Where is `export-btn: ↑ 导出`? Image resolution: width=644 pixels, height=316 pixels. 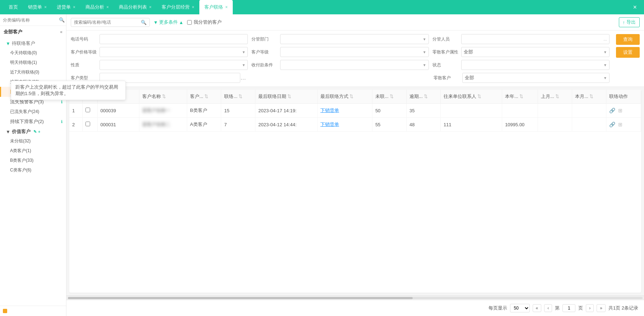
export-btn: ↑ 导出 is located at coordinates (629, 22).